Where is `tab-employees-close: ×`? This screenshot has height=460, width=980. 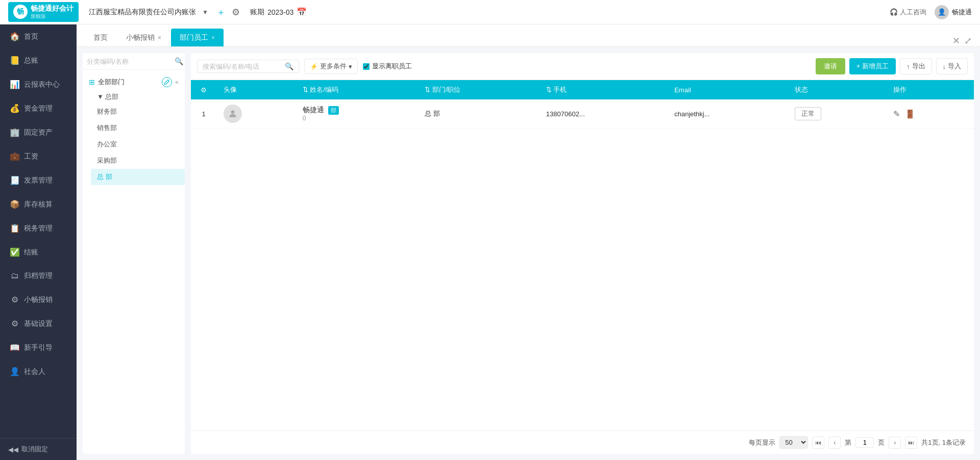 tab-employees-close: × is located at coordinates (213, 38).